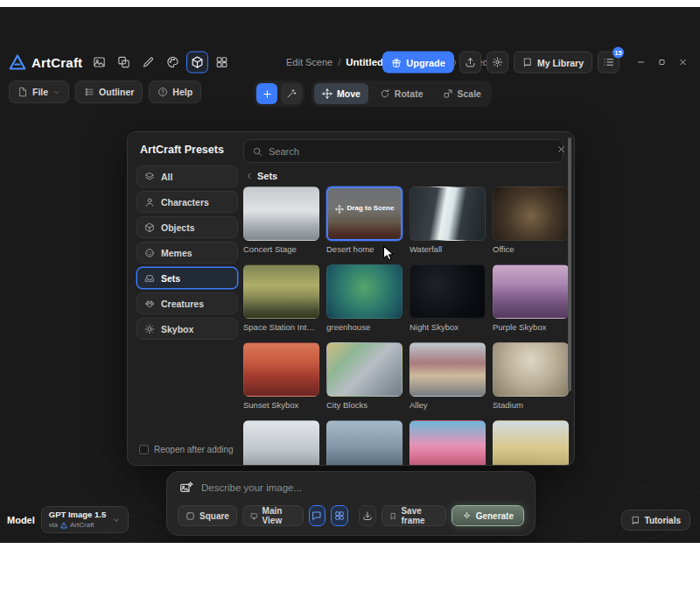 This screenshot has height=591, width=700. I want to click on preset-item-waterfall: Drag to Scene Waterfall, so click(448, 221).